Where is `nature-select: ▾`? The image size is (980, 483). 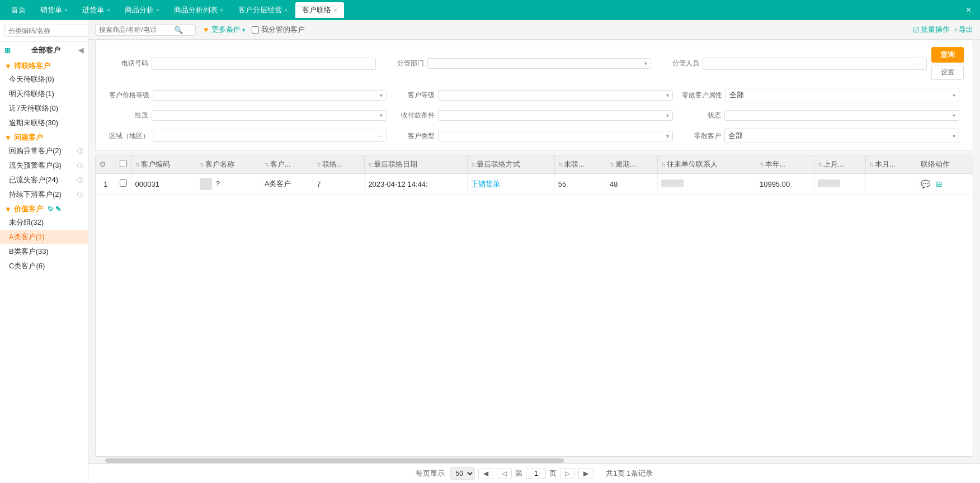
nature-select: ▾ is located at coordinates (269, 115).